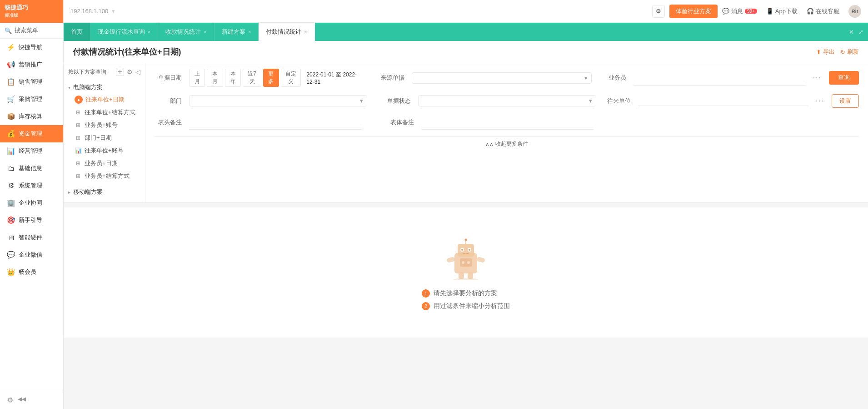  What do you see at coordinates (658, 11) in the screenshot?
I see `header-settings-btn: ⚙` at bounding box center [658, 11].